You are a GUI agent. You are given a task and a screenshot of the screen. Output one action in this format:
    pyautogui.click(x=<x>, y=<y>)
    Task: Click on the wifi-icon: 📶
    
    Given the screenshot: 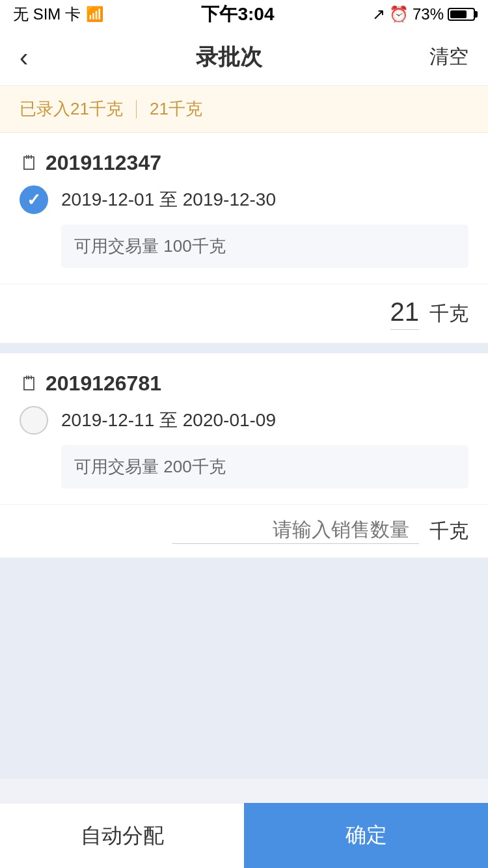 What is the action you would take?
    pyautogui.click(x=95, y=14)
    